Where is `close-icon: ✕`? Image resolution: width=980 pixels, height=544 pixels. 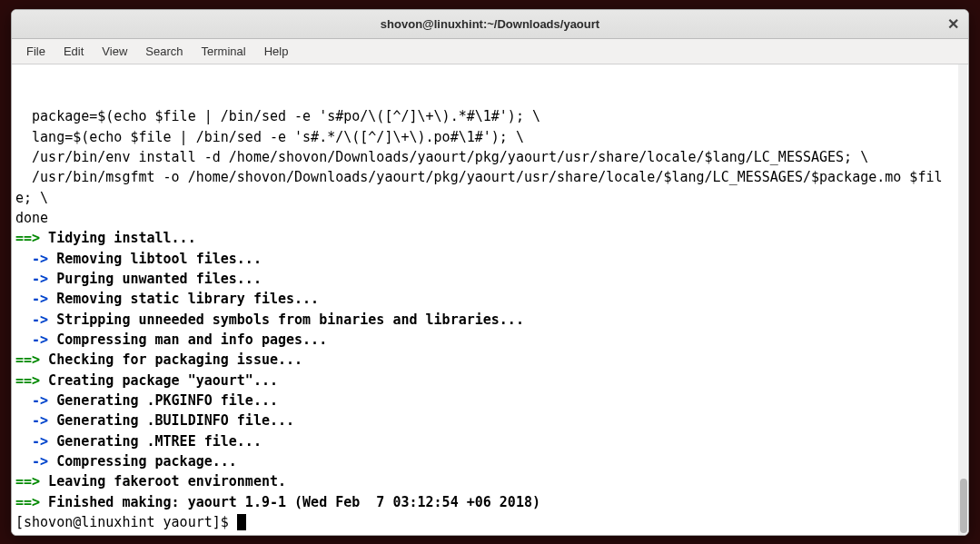 close-icon: ✕ is located at coordinates (953, 24).